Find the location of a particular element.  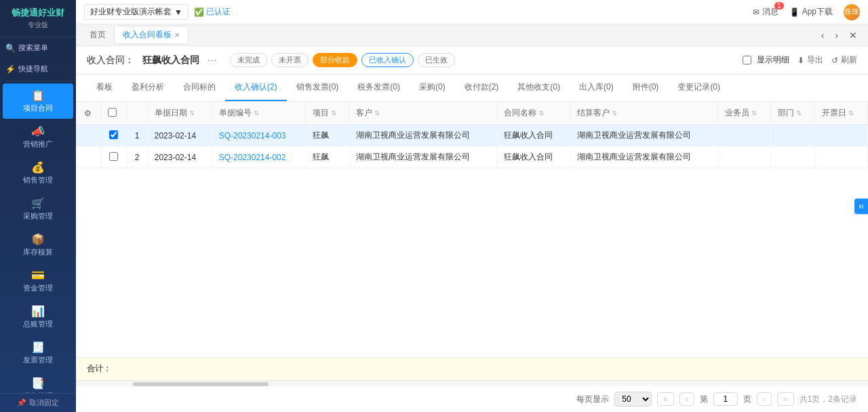

row-salesperson-cell is located at coordinates (744, 157).